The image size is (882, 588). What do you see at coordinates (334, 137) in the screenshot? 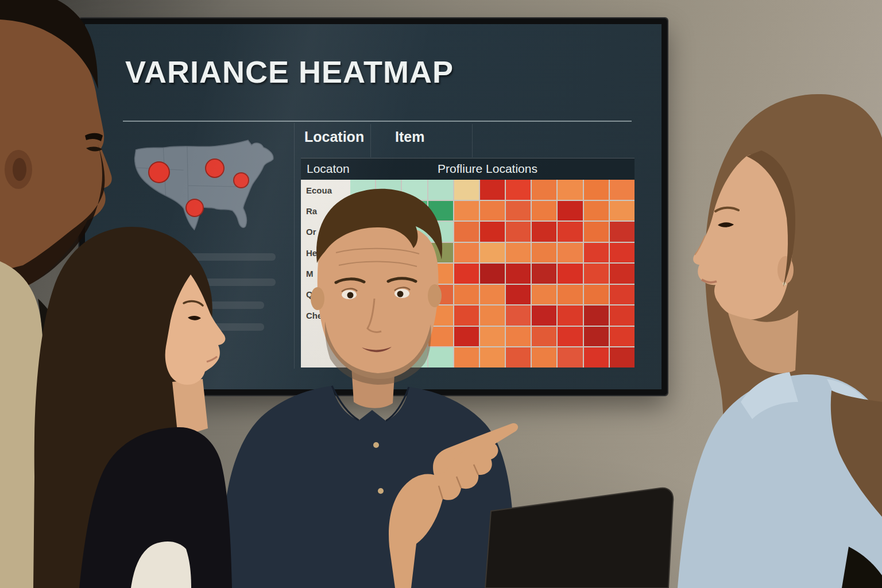
I see `location-column-label: Location` at bounding box center [334, 137].